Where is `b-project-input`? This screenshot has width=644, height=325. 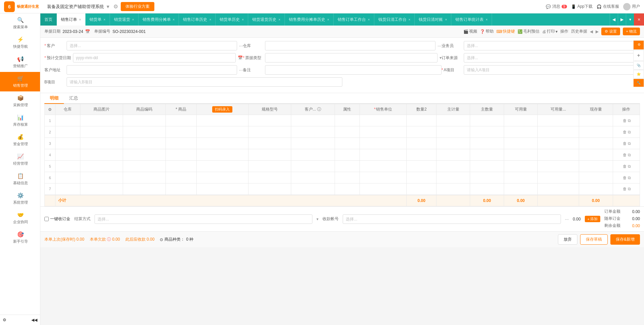 b-project-input is located at coordinates (204, 82).